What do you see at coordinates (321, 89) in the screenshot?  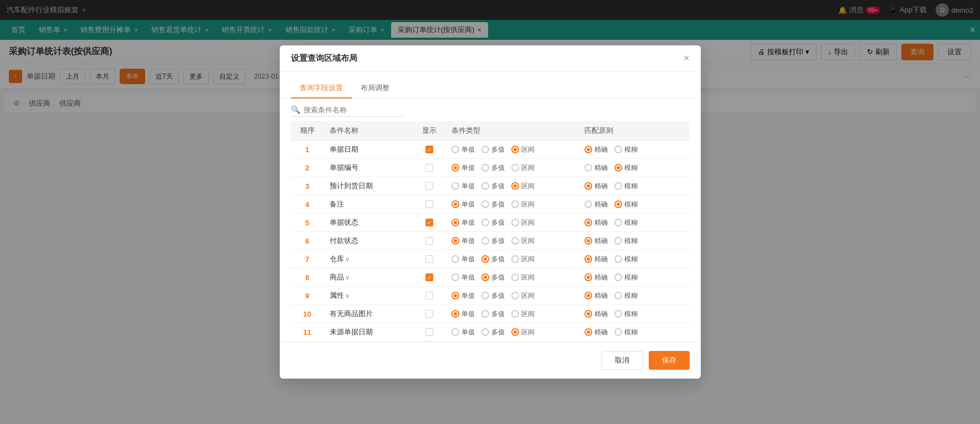 I see `dialog-tab-query: 查询字段设置` at bounding box center [321, 89].